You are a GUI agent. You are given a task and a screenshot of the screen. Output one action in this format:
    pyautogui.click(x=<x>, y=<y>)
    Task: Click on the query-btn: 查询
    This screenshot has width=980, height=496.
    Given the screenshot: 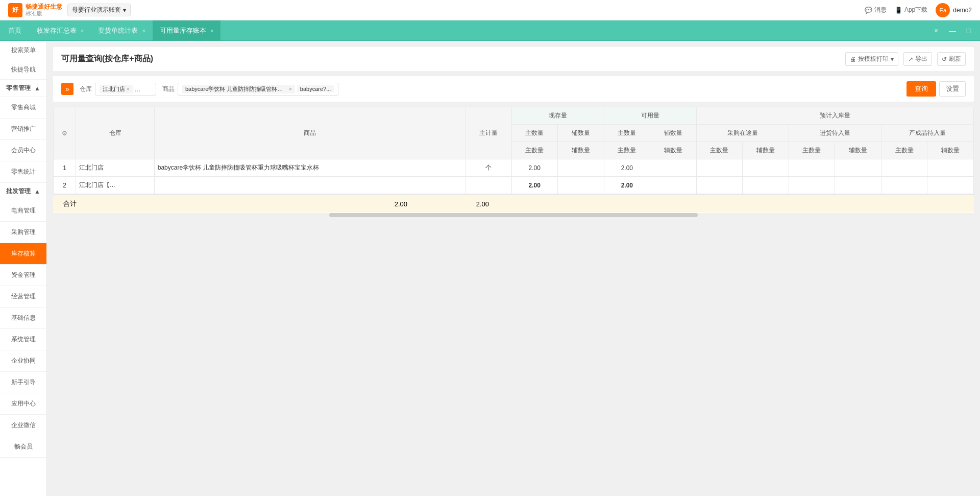 What is the action you would take?
    pyautogui.click(x=921, y=89)
    